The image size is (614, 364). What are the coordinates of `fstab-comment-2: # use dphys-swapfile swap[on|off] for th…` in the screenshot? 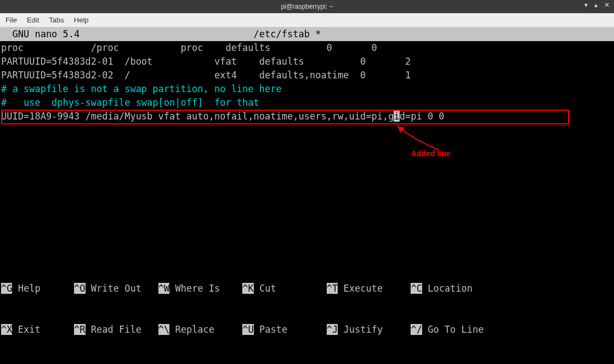 It's located at (307, 103).